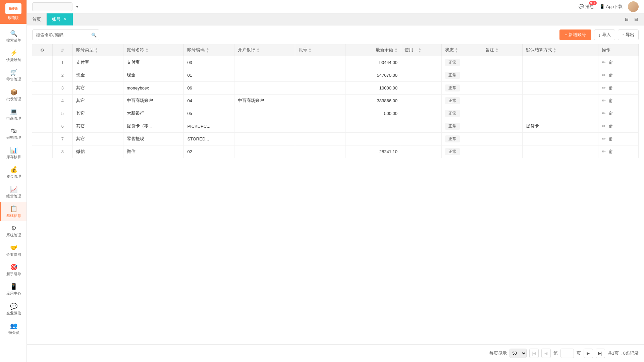 The image size is (644, 362). What do you see at coordinates (604, 75) in the screenshot?
I see `edit-button-2: ✏` at bounding box center [604, 75].